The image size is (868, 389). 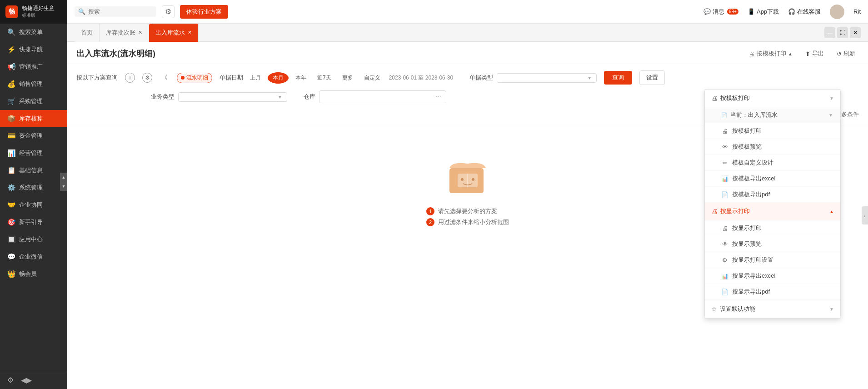 What do you see at coordinates (773, 98) in the screenshot?
I see `template-print-section-header: 🖨 按模板打印 ▼` at bounding box center [773, 98].